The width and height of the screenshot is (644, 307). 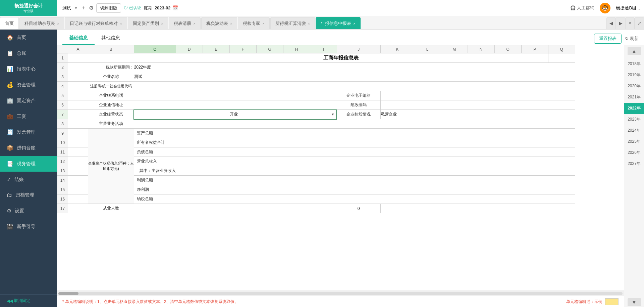 I want to click on sidebar-item-funds: 💰 资金管理, so click(x=29, y=85).